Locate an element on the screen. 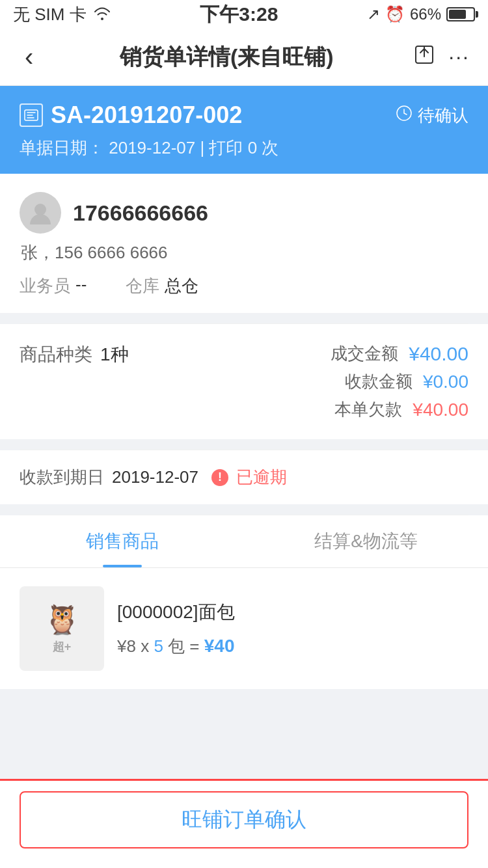 The height and width of the screenshot is (868, 488). battery-percent: 66% is located at coordinates (426, 14).